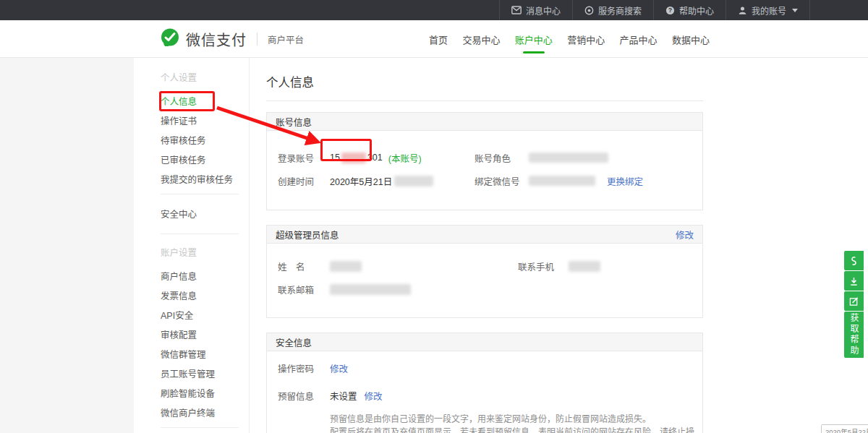 Image resolution: width=868 pixels, height=433 pixels. I want to click on contact-email-label: 联系邮箱, so click(304, 289).